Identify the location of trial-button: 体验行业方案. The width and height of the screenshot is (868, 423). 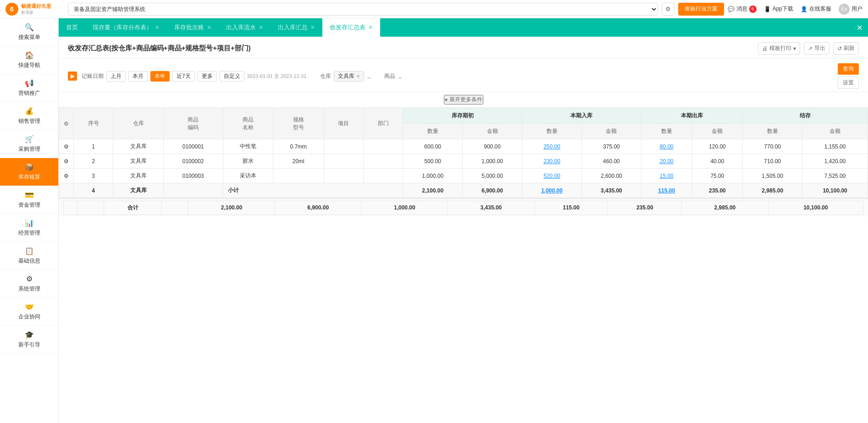
(701, 9).